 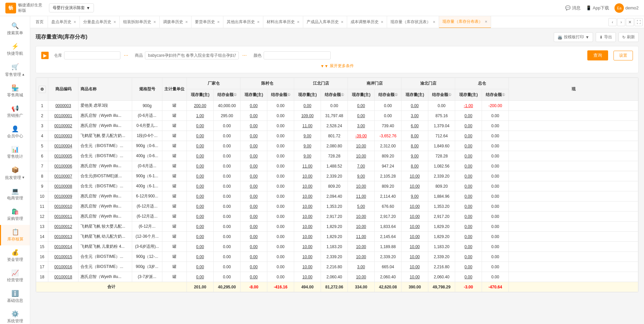 What do you see at coordinates (621, 22) in the screenshot?
I see `tab-next-btn: ›` at bounding box center [621, 22].